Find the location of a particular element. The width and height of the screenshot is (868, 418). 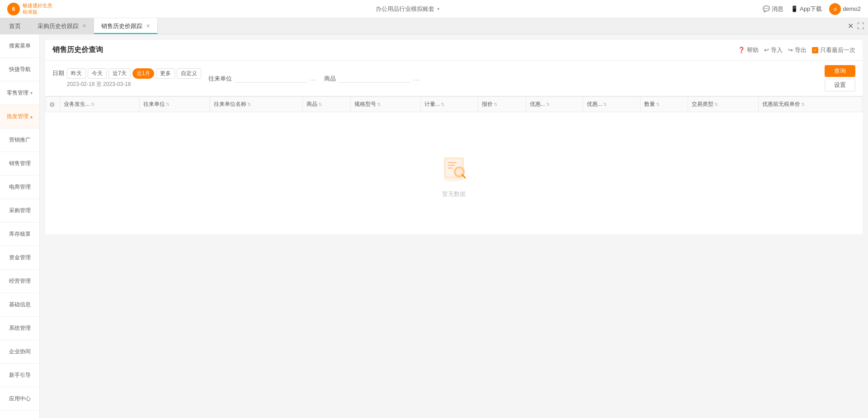

export-button: ↪ 导出 is located at coordinates (797, 50).